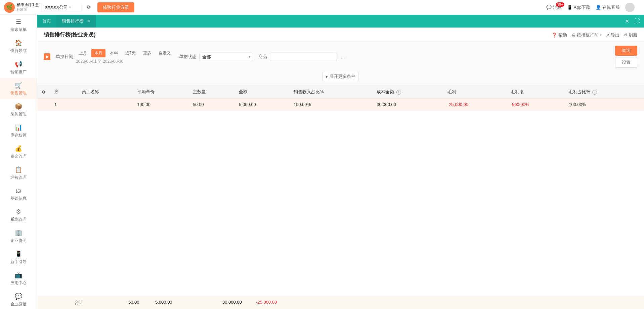 The image size is (644, 309). Describe the element at coordinates (125, 57) in the screenshot. I see `date-filter-tabs-group: 上月 本月 本年 近7天 更多 自定义 2023-06-01 至 2023-06…` at that location.